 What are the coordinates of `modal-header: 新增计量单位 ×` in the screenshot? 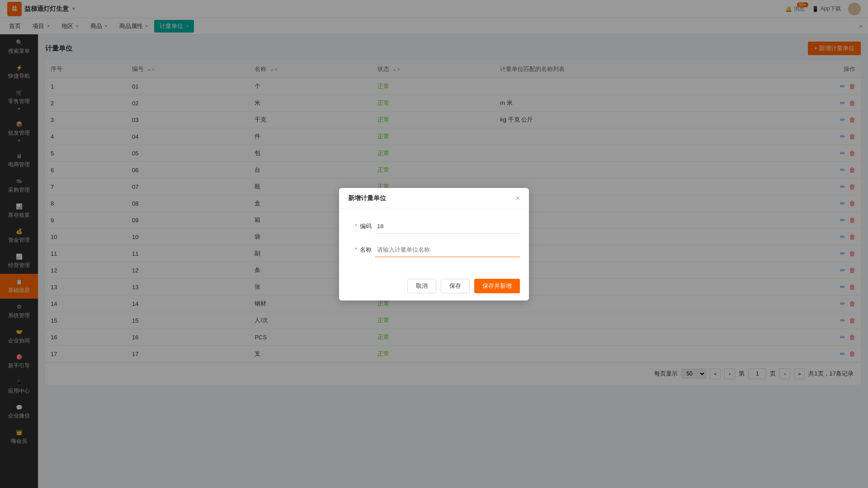 It's located at (434, 198).